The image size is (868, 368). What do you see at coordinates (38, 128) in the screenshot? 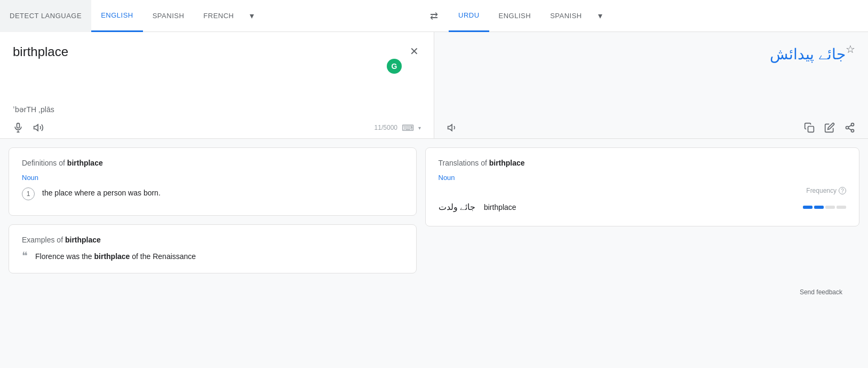
I see `source-volume-button` at bounding box center [38, 128].